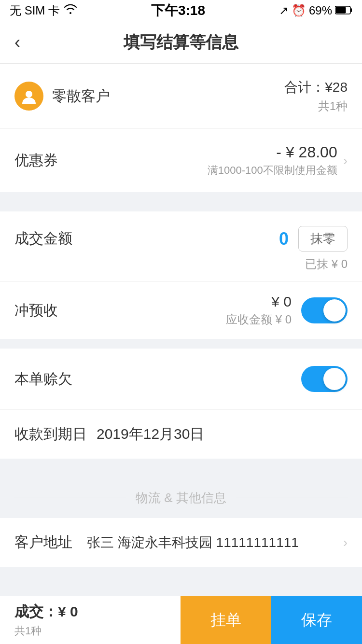 The image size is (362, 644). Describe the element at coordinates (226, 620) in the screenshot. I see `hang-button: 挂单` at that location.